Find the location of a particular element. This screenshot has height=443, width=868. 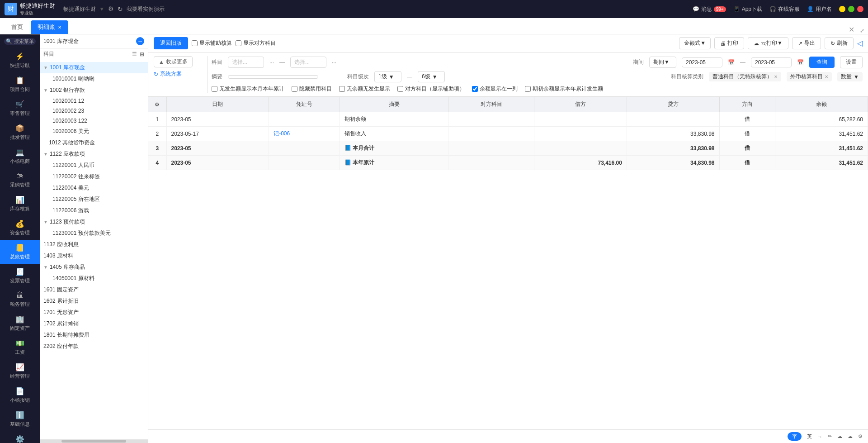

expand-more-btn: ▲ 收起更多 is located at coordinates (173, 62).